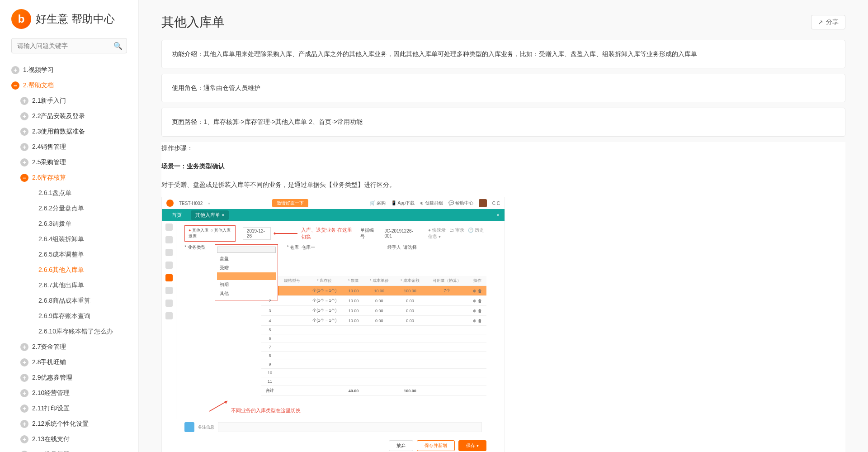  I want to click on nav-2-6-7: 2.6.7其他出库单, so click(69, 285).